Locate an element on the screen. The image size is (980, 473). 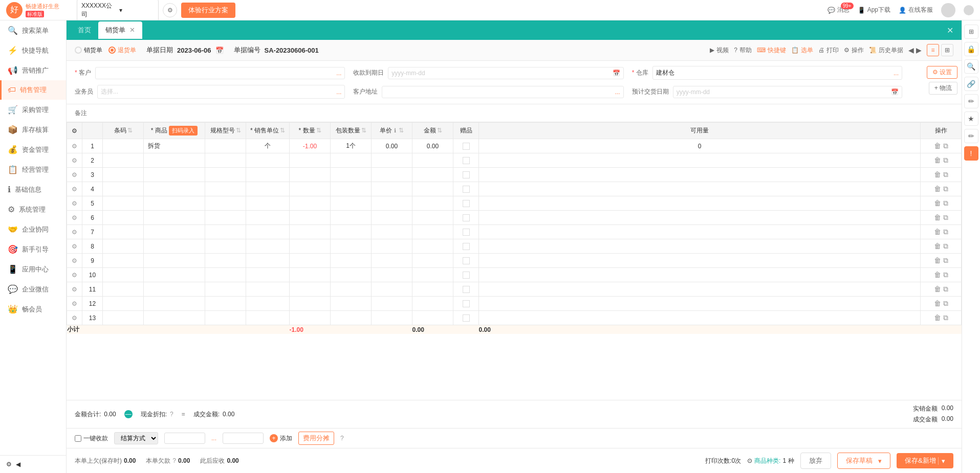
right-panel-alert-icon: ! is located at coordinates (971, 153).